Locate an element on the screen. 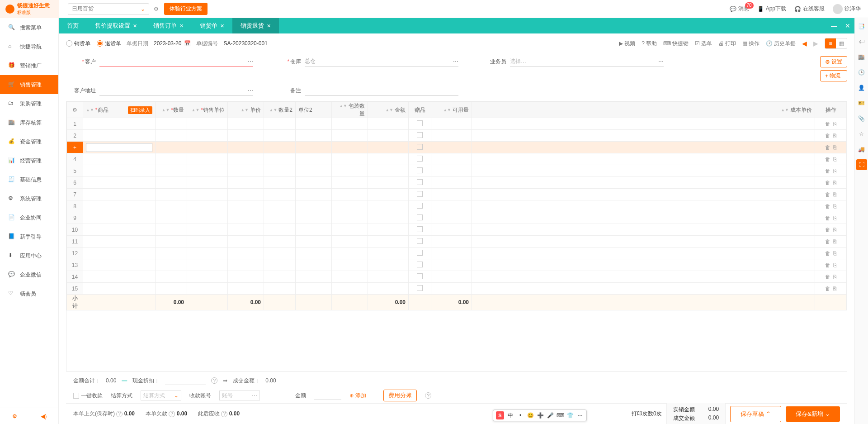  prev-doc-button: ◀ is located at coordinates (805, 43).